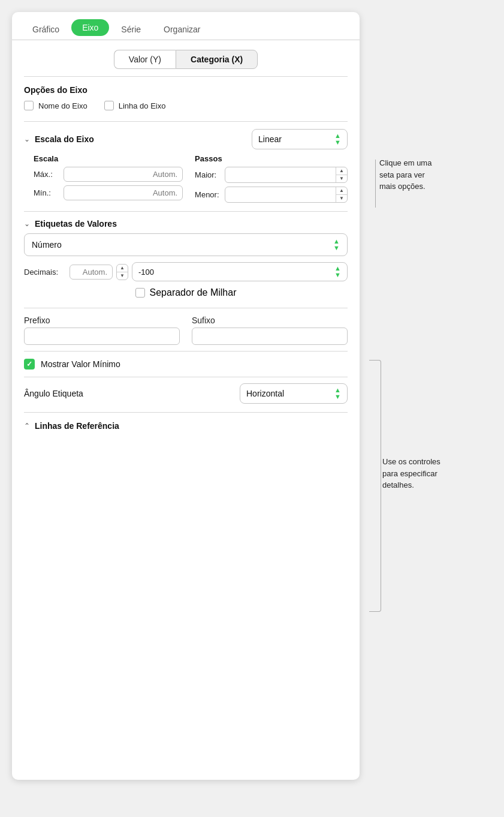 The width and height of the screenshot is (504, 817). I want to click on escala-title: Escala do Eixo, so click(141, 139).